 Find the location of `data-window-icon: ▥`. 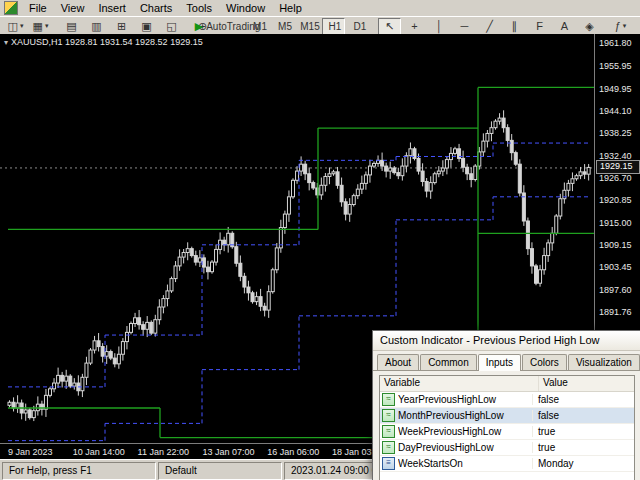

data-window-icon: ▥ is located at coordinates (96, 26).